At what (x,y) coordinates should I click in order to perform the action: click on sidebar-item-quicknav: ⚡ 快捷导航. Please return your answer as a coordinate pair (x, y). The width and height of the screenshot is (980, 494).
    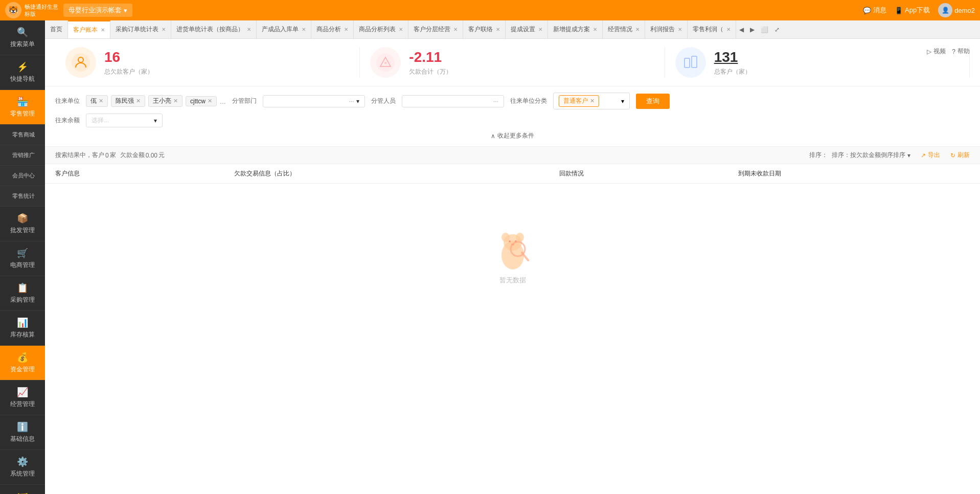
    Looking at the image, I should click on (22, 73).